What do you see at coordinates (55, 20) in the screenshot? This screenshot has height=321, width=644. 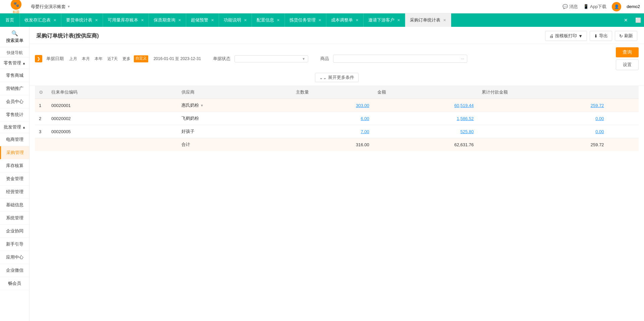 I see `tab-shoufacun-close-icon: ✕` at bounding box center [55, 20].